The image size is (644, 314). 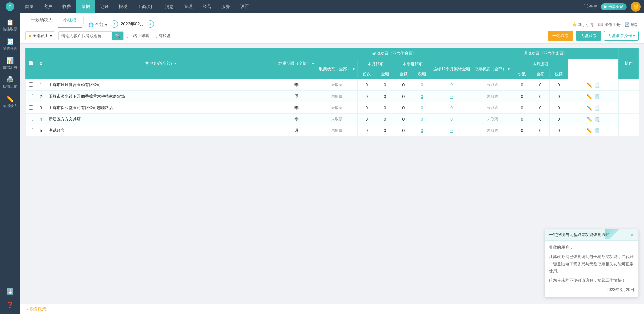 What do you see at coordinates (560, 36) in the screenshot?
I see `one-click-fetch-btn: 一键取票` at bounding box center [560, 36].